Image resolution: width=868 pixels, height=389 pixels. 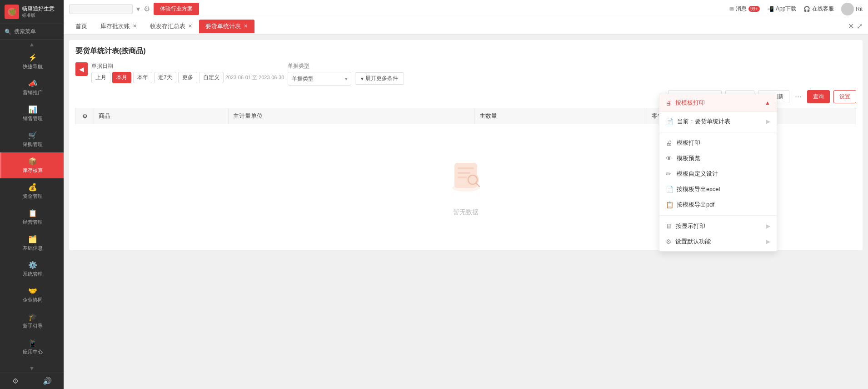 I want to click on type-select: 单据类型, so click(x=319, y=79).